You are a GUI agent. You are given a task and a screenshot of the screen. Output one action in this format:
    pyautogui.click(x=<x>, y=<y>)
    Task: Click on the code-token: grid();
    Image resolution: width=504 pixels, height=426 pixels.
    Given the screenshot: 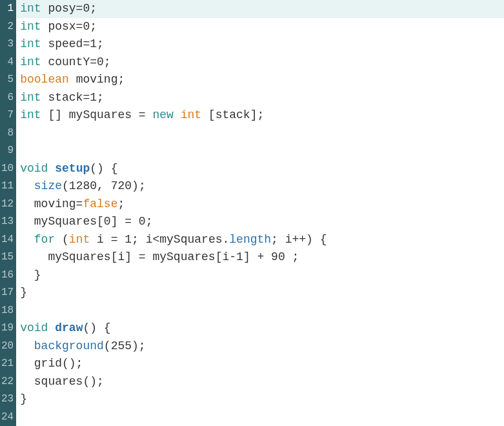 What is the action you would take?
    pyautogui.click(x=52, y=363)
    